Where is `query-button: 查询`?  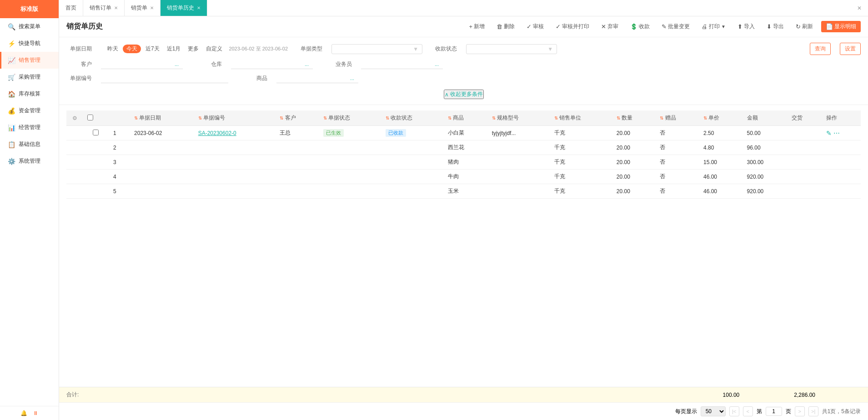 query-button: 查询 is located at coordinates (820, 49).